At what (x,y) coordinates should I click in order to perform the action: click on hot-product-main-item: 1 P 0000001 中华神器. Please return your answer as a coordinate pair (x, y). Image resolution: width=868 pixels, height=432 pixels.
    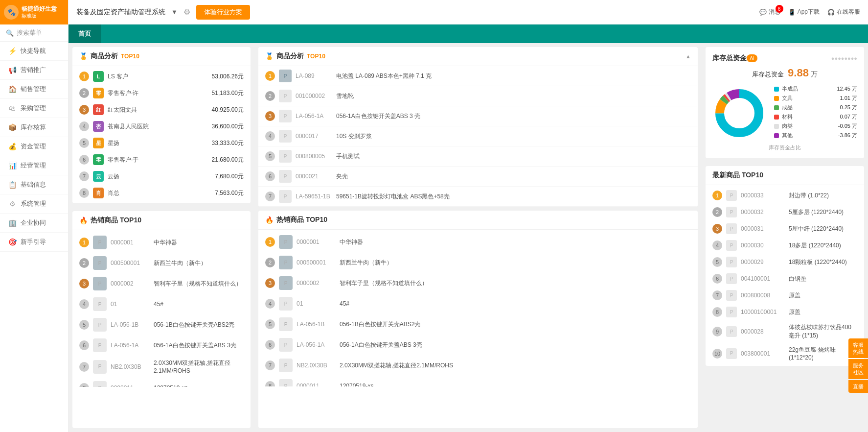
    Looking at the image, I should click on (478, 242).